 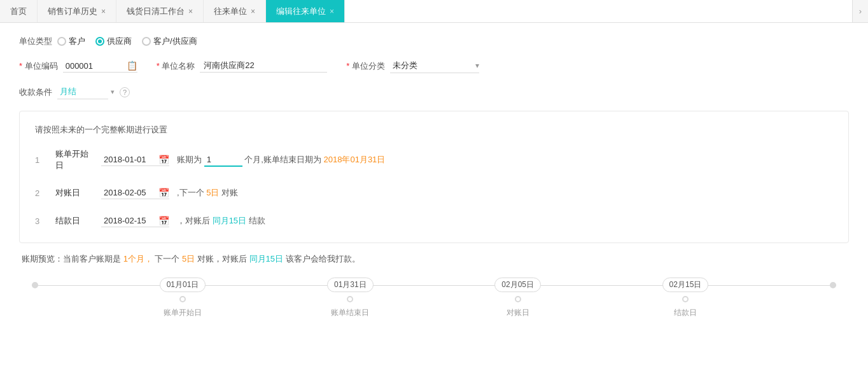 What do you see at coordinates (266, 258) in the screenshot?
I see `preview-part3-highlight: 同月15日` at bounding box center [266, 258].